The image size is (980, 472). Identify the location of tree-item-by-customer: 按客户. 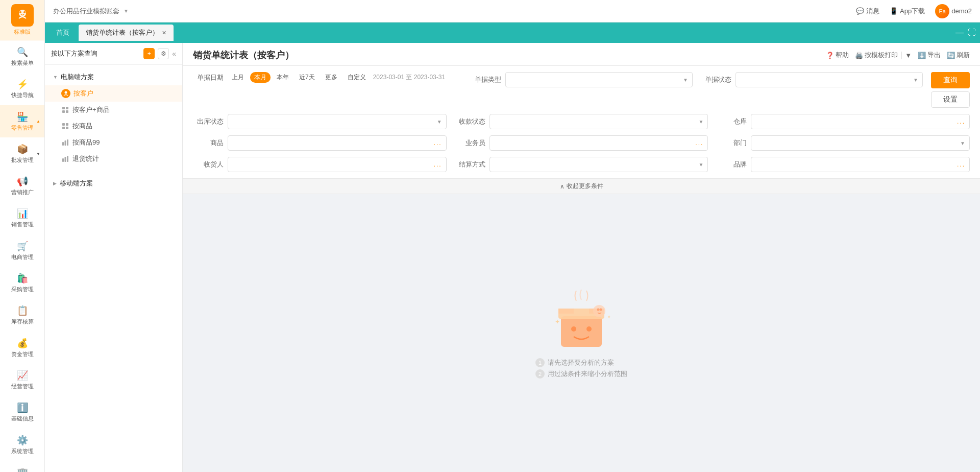
(113, 93).